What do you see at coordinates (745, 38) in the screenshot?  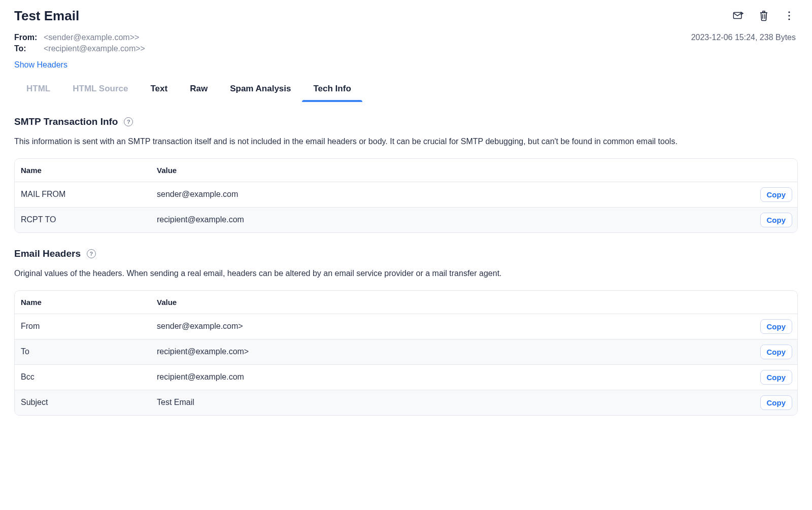 I see `timestamp: 2023-12-06 15:24, 238 Bytes` at bounding box center [745, 38].